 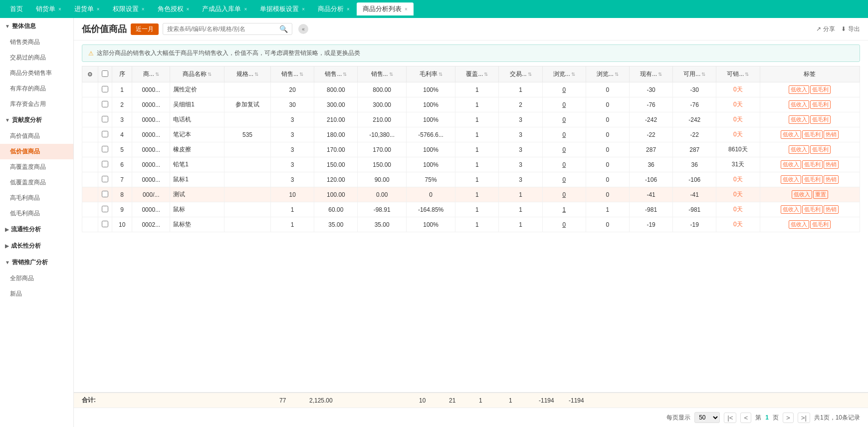 I want to click on nav-product-analysis-list: 商品分析列表 ×, so click(x=385, y=9).